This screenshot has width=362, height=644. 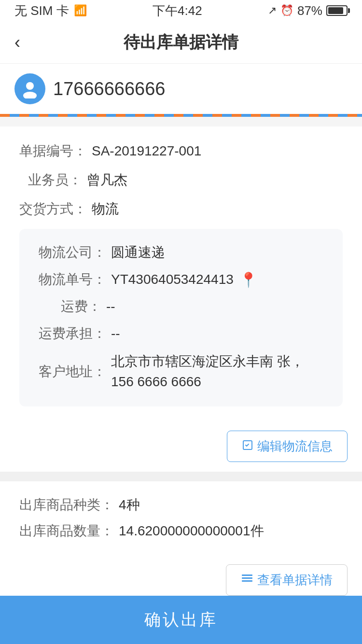 I want to click on view-detail-label: 查看单据详情, so click(x=295, y=580).